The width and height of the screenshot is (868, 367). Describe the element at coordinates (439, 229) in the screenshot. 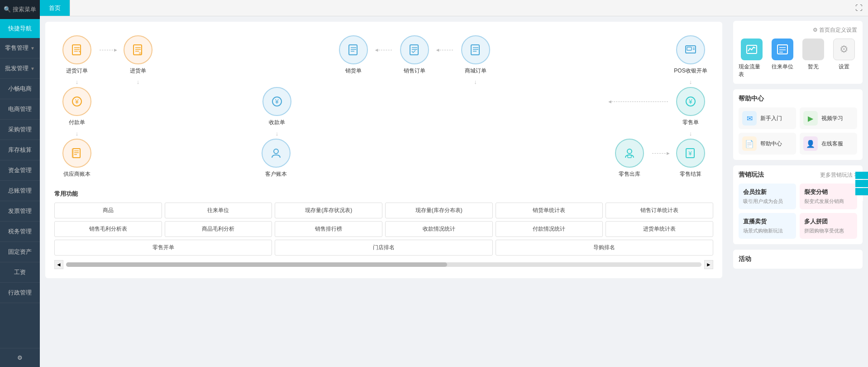

I see `func-btn-receipt-stat: 收款情况统计` at that location.